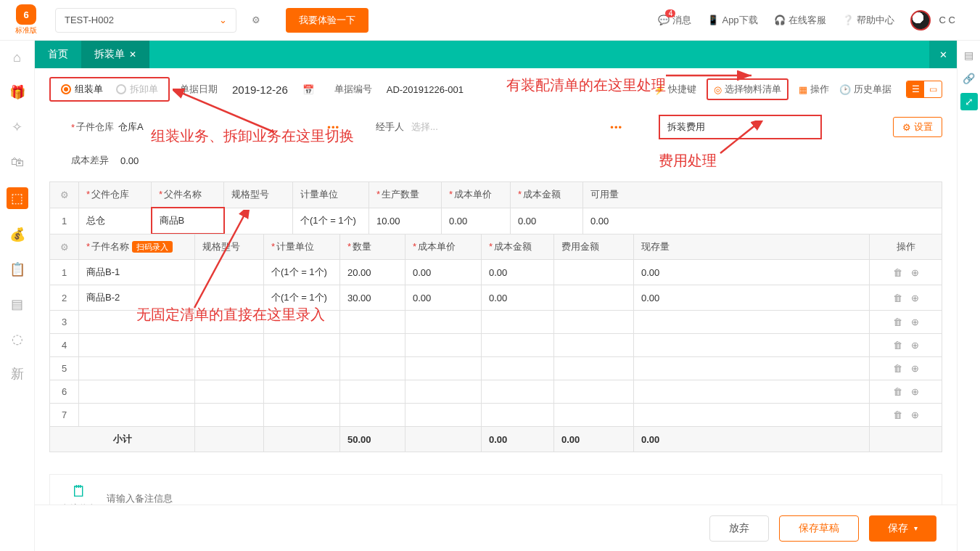 The height and width of the screenshot is (551, 980). What do you see at coordinates (308, 90) in the screenshot?
I see `calendar-icon: 📅` at bounding box center [308, 90].